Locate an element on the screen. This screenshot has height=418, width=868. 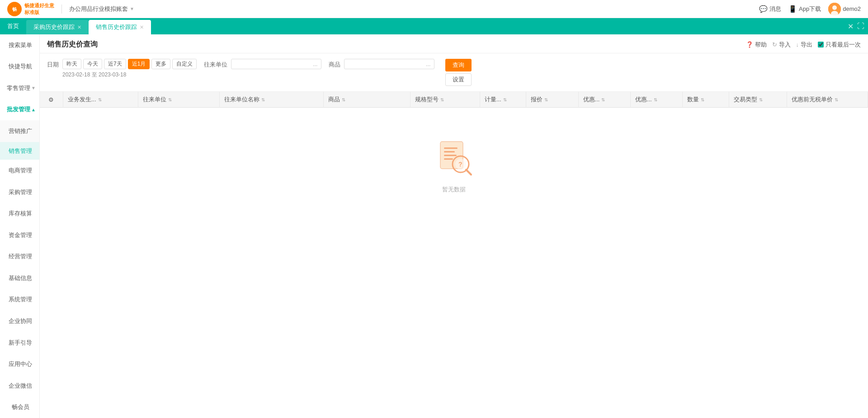
header-right: 💬 消息 📱 App下载 demo2 is located at coordinates (810, 9).